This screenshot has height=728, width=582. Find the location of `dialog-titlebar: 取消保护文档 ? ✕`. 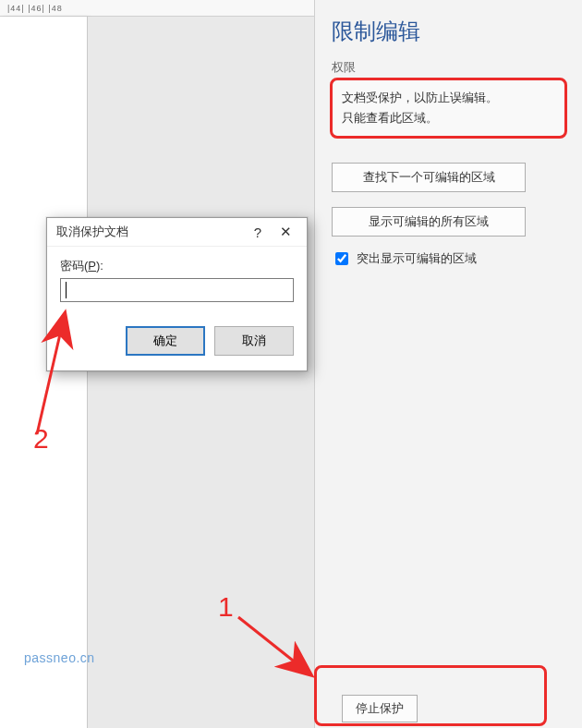

dialog-titlebar: 取消保护文档 ? ✕ is located at coordinates (177, 233).